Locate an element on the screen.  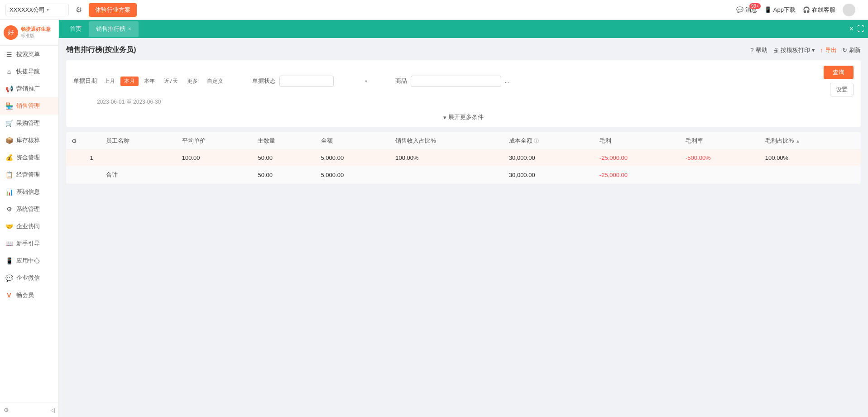
sidebar-label-system: 系统管理 is located at coordinates (28, 209).